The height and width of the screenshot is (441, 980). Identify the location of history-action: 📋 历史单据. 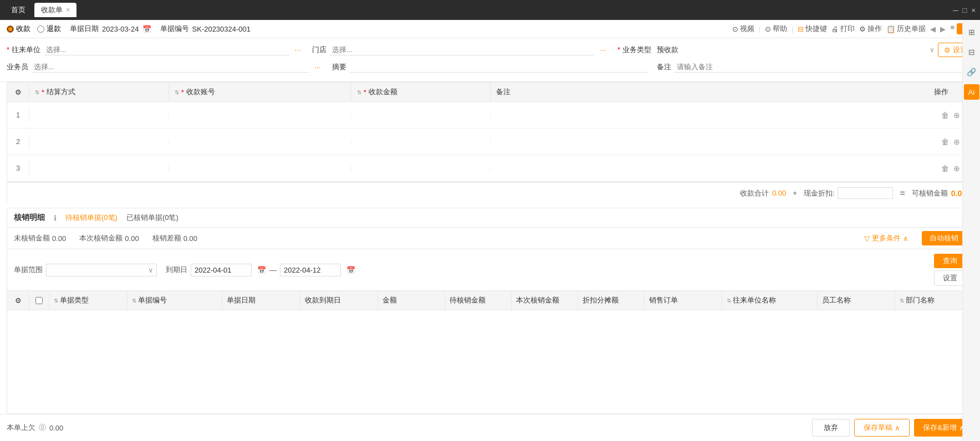
(906, 29).